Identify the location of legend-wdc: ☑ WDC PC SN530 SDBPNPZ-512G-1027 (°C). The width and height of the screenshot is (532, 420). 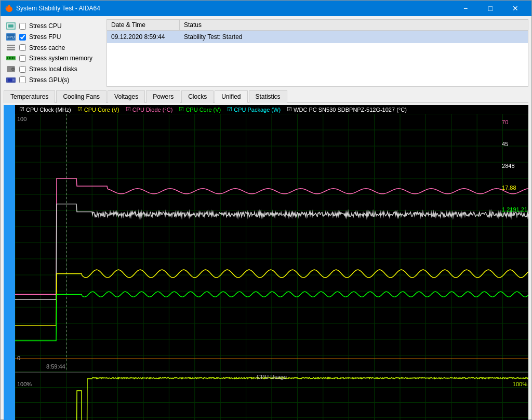
(347, 109).